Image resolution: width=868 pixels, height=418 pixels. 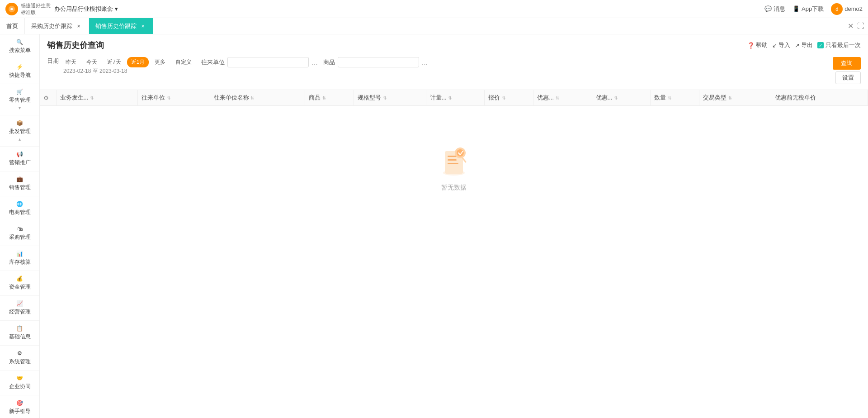 I want to click on sidebar-label-basic-info: 基础信息, so click(x=20, y=337).